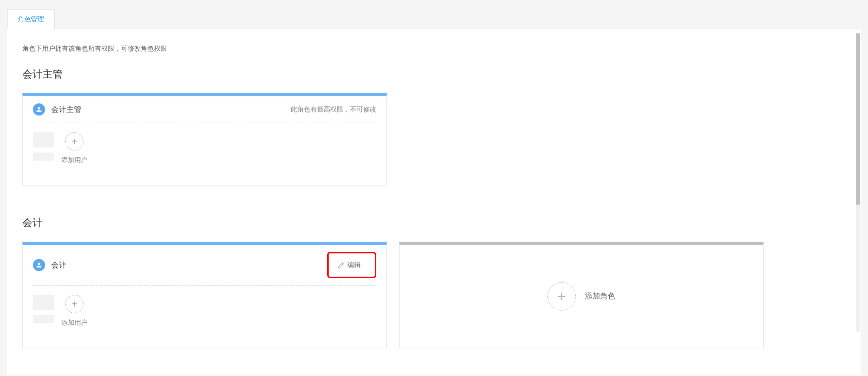 This screenshot has height=376, width=868. What do you see at coordinates (858, 119) in the screenshot?
I see `scrollbar-thumb` at bounding box center [858, 119].